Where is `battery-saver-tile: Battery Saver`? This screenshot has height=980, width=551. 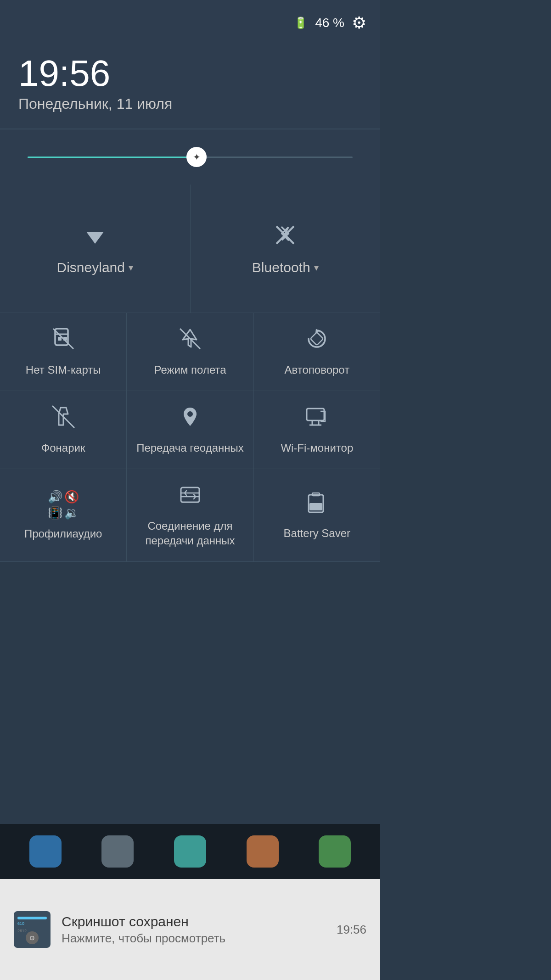
battery-saver-tile: Battery Saver is located at coordinates (317, 515).